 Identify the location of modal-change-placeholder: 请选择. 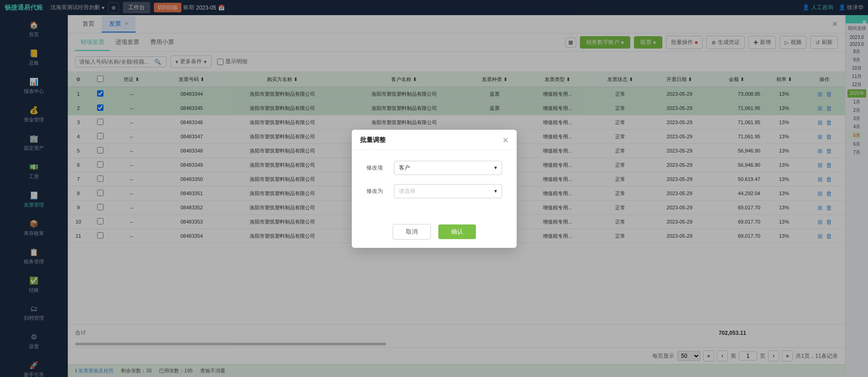
(407, 191).